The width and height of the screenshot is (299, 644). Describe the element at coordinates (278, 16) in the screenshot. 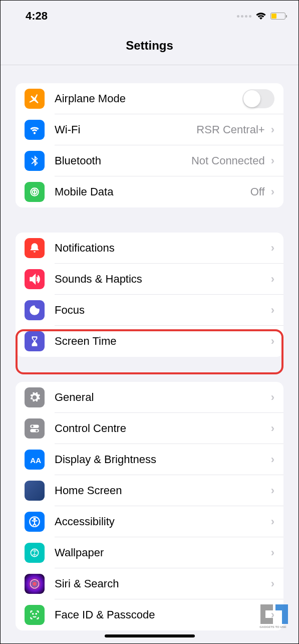

I see `battery-icon` at that location.